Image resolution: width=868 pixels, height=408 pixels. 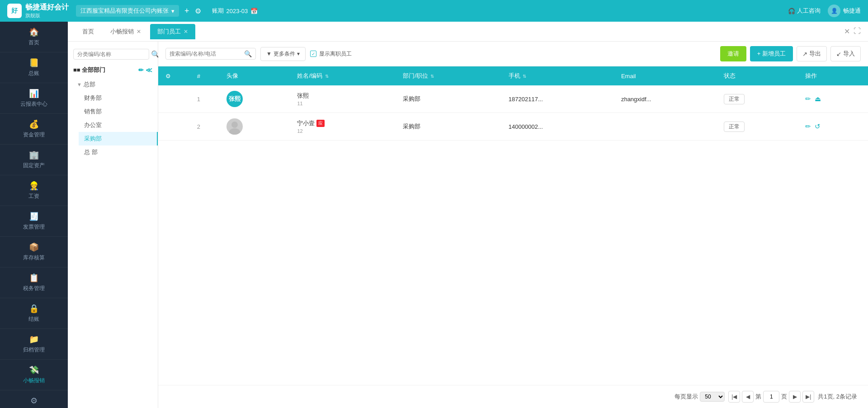 What do you see at coordinates (205, 54) in the screenshot?
I see `employee-search-input` at bounding box center [205, 54].